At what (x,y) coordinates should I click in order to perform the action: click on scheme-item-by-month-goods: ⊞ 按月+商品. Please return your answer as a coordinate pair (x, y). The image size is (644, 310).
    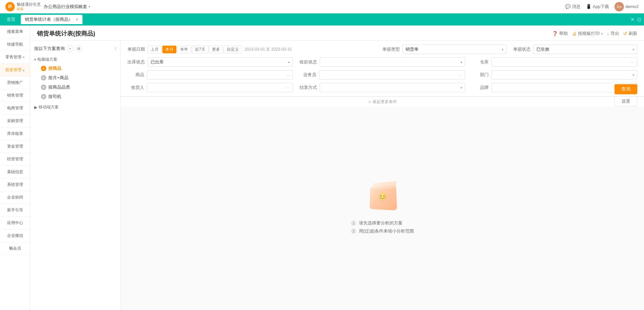
    Looking at the image, I should click on (75, 78).